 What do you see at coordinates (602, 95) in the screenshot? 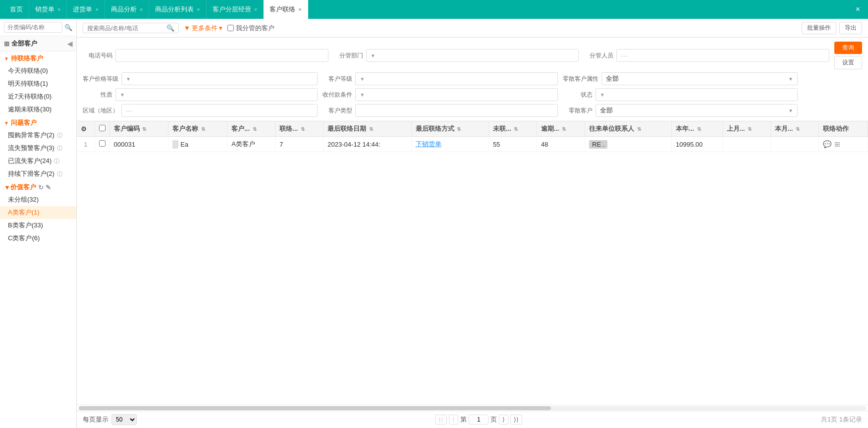
I see `status-chevron: ▼` at bounding box center [602, 95].